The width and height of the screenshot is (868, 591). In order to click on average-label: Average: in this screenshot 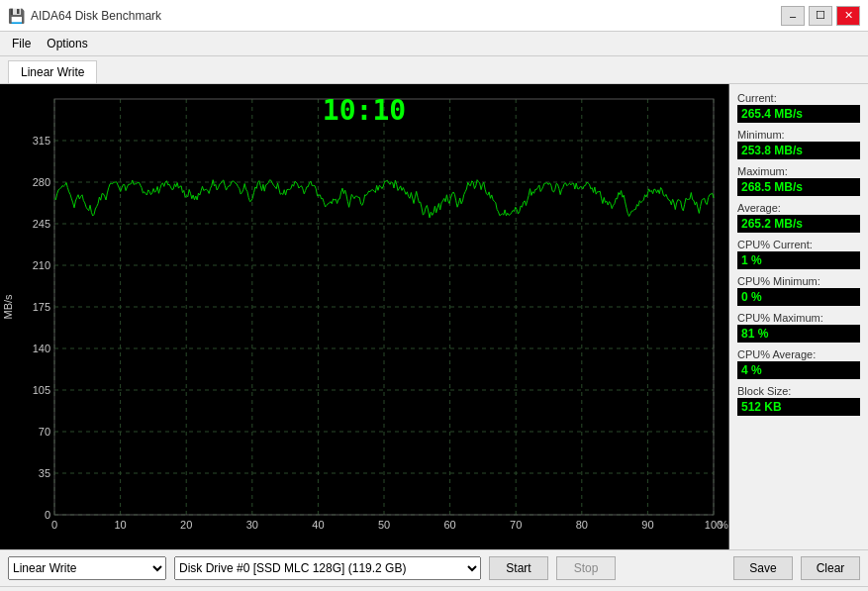, I will do `click(799, 208)`.